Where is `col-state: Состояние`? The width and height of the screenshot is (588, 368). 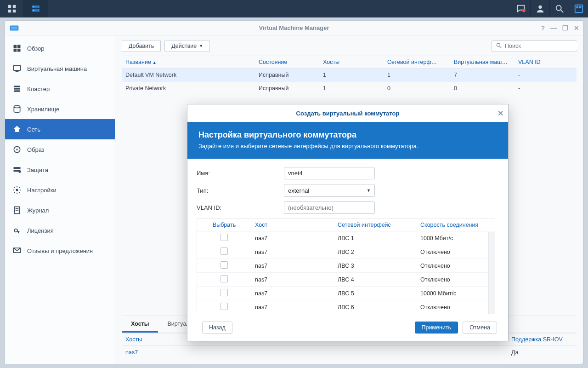
col-state: Состояние is located at coordinates (287, 63).